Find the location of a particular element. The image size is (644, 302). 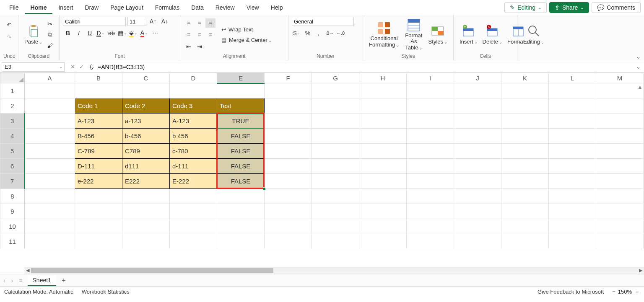

insert-cells-button: + Insert is located at coordinates (469, 34).